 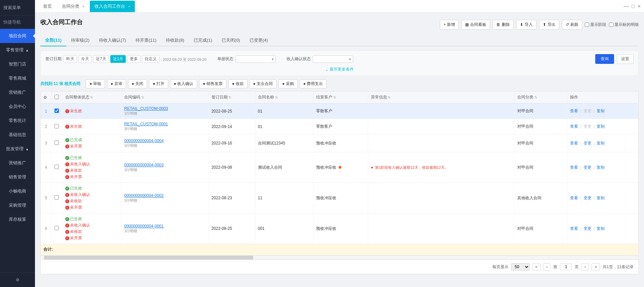 What do you see at coordinates (165, 109) in the screenshot?
I see `contract-code-link: RETAIL_CUSTOM-0003` at bounding box center [165, 109].